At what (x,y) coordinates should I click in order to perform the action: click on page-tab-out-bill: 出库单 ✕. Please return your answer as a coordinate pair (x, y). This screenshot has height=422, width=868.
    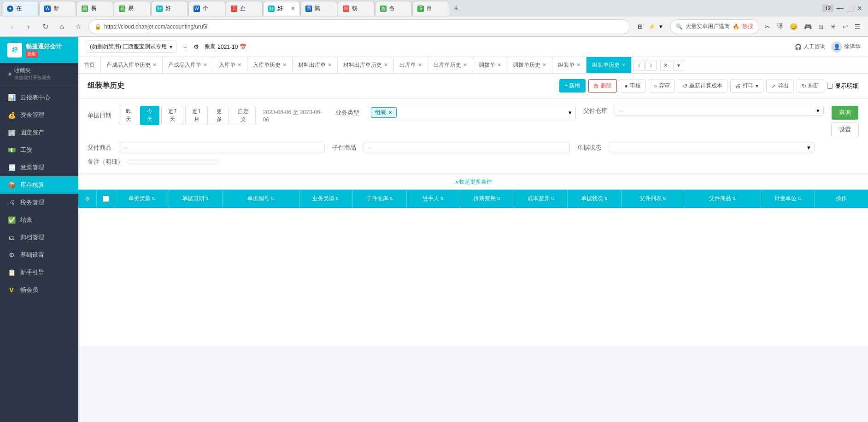
    Looking at the image, I should click on (411, 65).